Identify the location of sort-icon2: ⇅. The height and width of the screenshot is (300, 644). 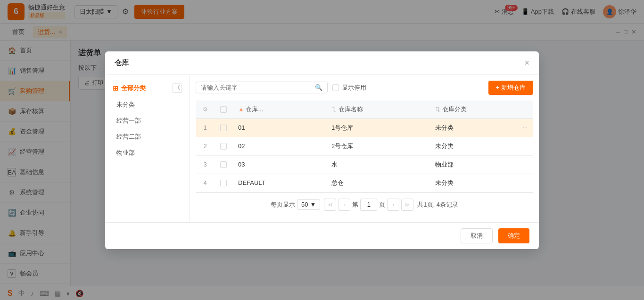
(334, 109).